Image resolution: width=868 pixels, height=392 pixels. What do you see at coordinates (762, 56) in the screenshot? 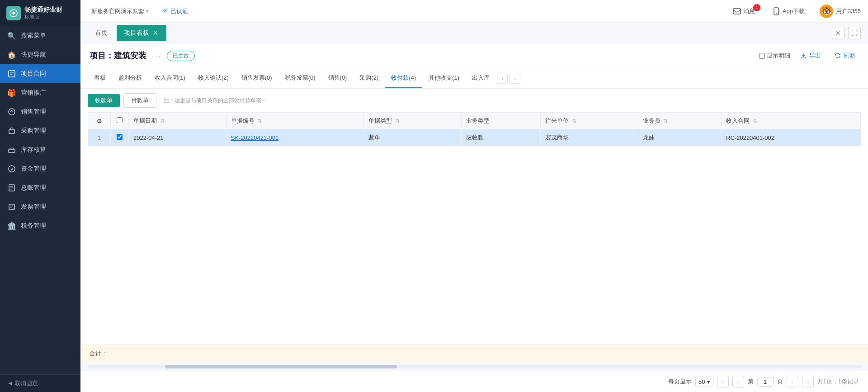
I see `show-detail-checkbox` at bounding box center [762, 56].